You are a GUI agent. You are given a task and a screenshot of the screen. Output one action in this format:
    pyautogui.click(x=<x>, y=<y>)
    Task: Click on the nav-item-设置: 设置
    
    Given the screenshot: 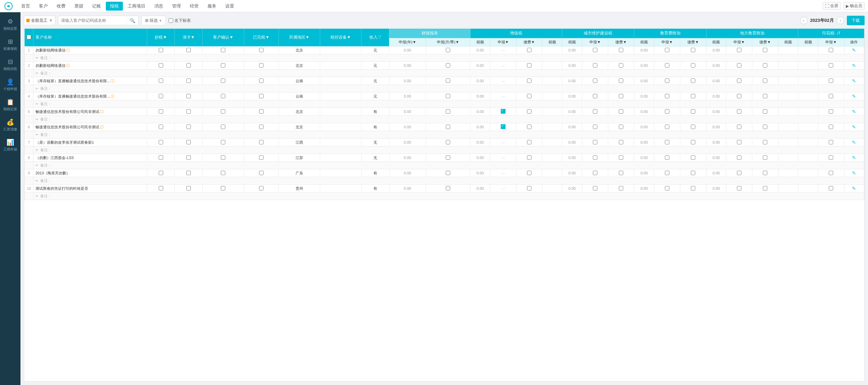 What is the action you would take?
    pyautogui.click(x=230, y=6)
    